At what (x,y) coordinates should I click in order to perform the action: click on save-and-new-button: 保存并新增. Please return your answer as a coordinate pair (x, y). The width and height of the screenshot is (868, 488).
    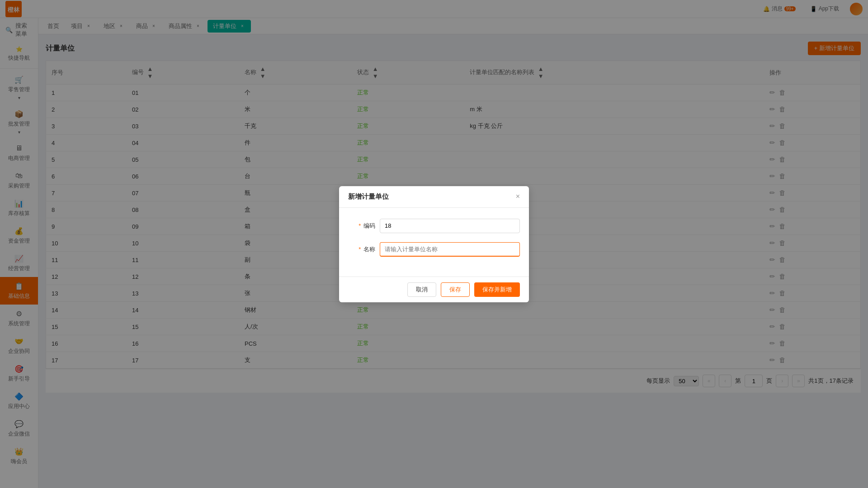
    Looking at the image, I should click on (497, 290).